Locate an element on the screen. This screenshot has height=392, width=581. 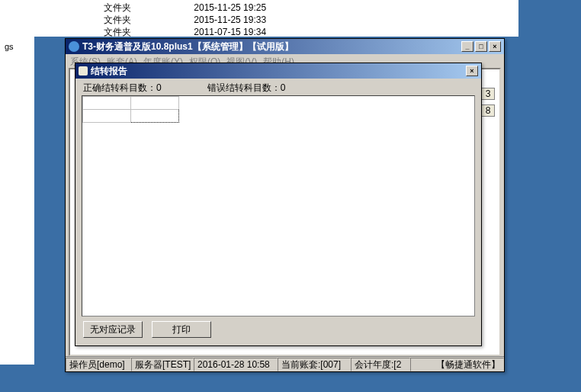
status-account: 当前账套:[007] is located at coordinates (314, 365).